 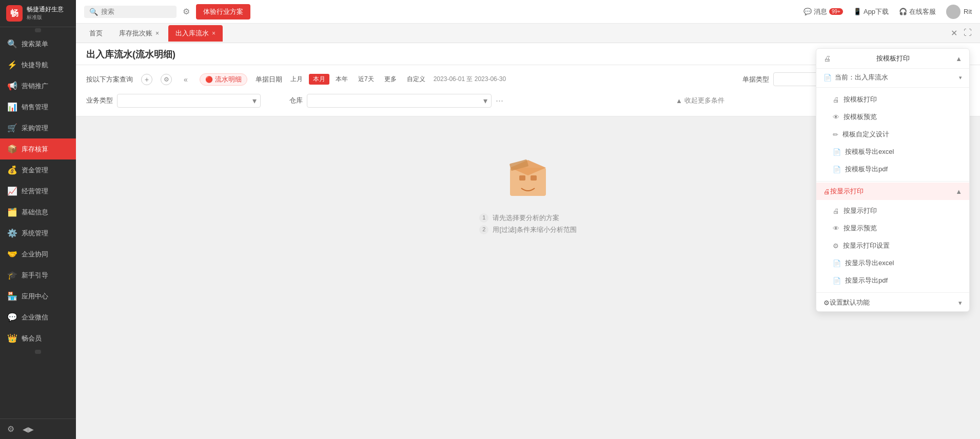 I want to click on tab-home: 首页, so click(x=96, y=33).